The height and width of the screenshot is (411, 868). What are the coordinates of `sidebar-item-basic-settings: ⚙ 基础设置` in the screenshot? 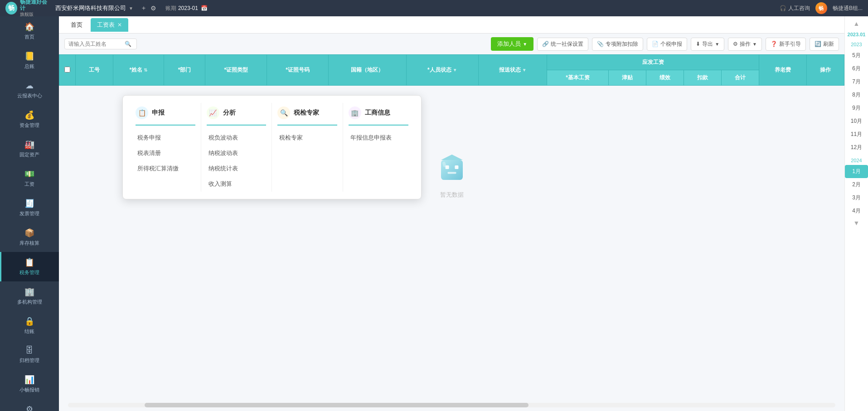 It's located at (29, 405).